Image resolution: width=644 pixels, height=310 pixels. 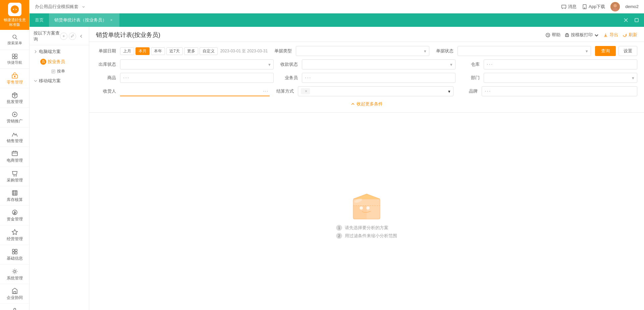 What do you see at coordinates (569, 7) in the screenshot?
I see `messages-button: 消息` at bounding box center [569, 7].